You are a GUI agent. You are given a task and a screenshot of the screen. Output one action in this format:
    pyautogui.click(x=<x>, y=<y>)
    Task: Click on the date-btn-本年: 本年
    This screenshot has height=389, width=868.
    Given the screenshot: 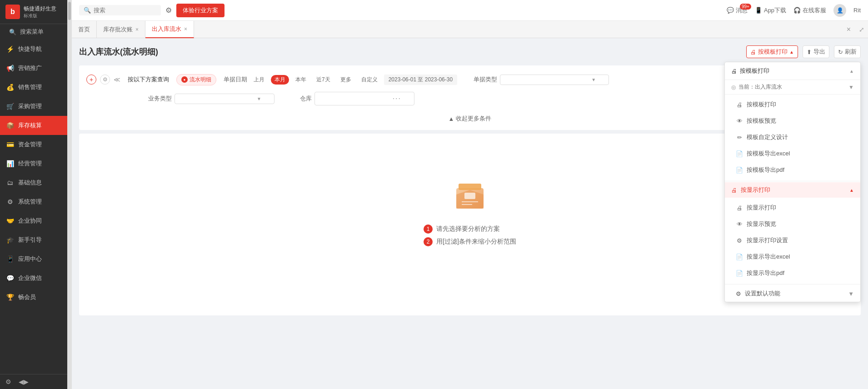 What is the action you would take?
    pyautogui.click(x=301, y=80)
    